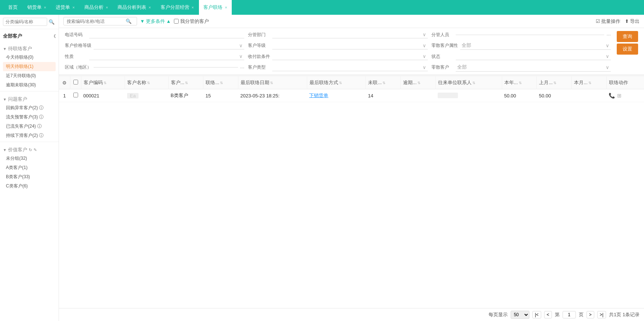 This screenshot has height=321, width=644. What do you see at coordinates (65, 7) in the screenshot?
I see `nav-purchase: 进货单 ×` at bounding box center [65, 7].